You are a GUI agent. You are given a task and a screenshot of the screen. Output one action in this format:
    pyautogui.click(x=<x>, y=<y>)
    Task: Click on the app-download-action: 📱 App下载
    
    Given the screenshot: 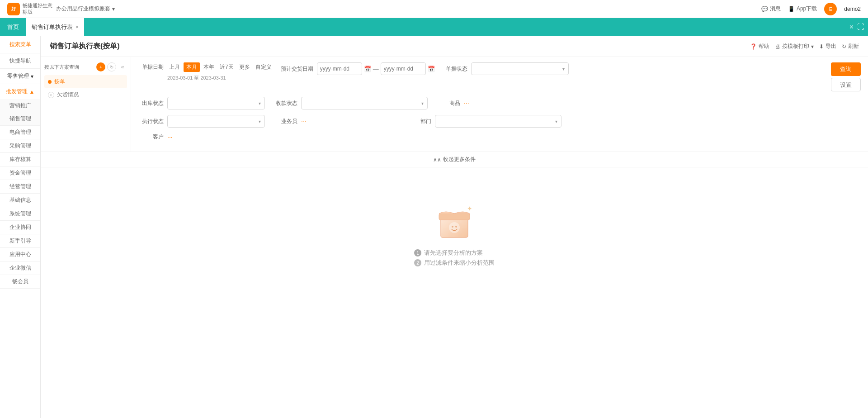 What is the action you would take?
    pyautogui.click(x=802, y=9)
    